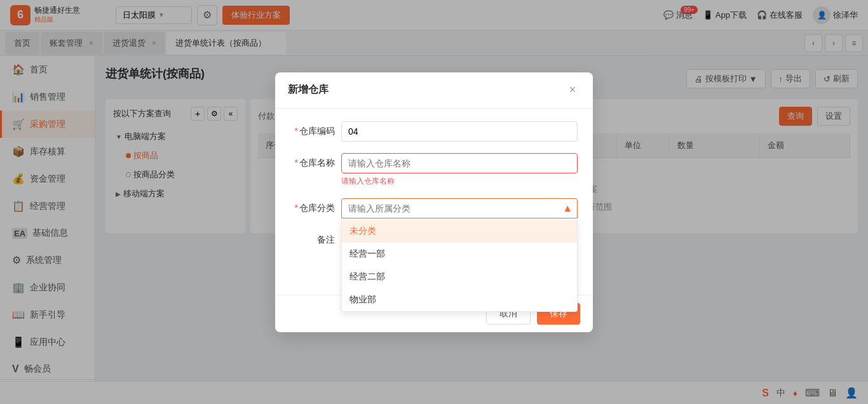 The width and height of the screenshot is (868, 404). I want to click on name-label: 仓库名称, so click(316, 161).